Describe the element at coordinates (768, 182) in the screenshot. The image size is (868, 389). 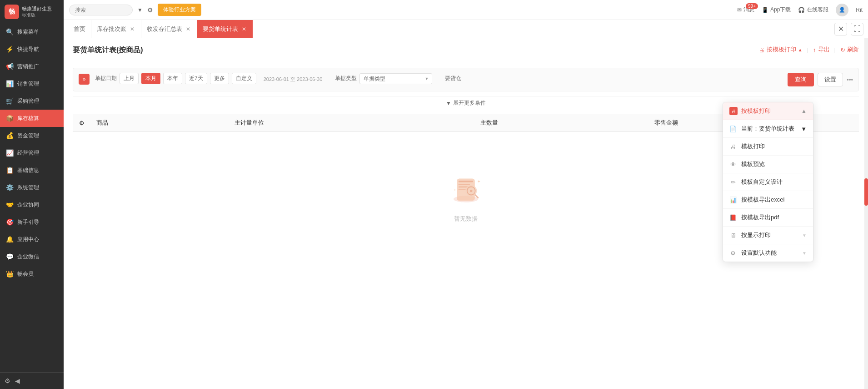
I see `print-dropdown-menu: 🖨 按模板打印 ▲ 📄 当前：要货单统计表 ▼ 🖨 模板打印 👁` at that location.